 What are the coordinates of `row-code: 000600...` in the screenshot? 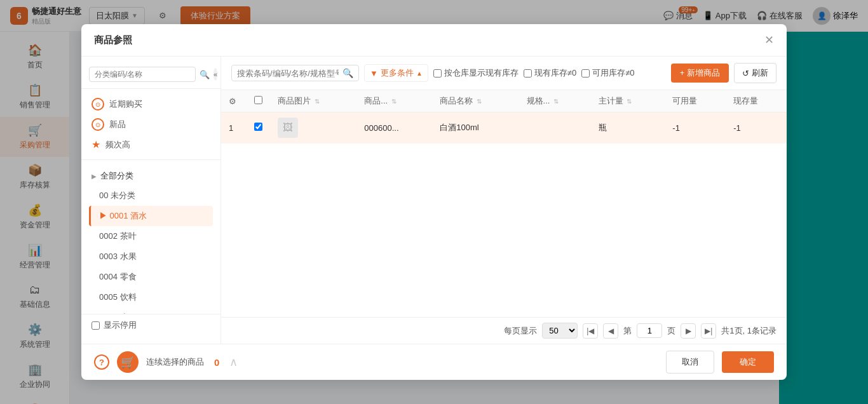 It's located at (394, 128).